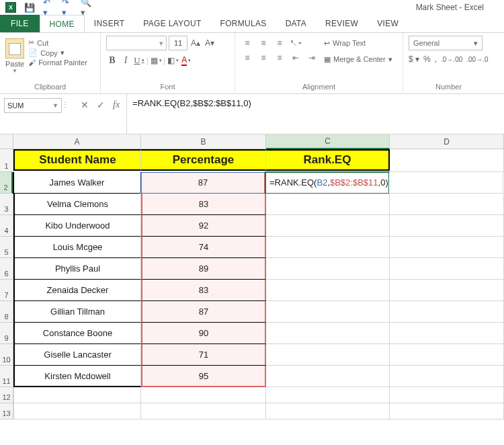 The height and width of the screenshot is (445, 504). Describe the element at coordinates (328, 247) in the screenshot. I see `cell-c5` at that location.